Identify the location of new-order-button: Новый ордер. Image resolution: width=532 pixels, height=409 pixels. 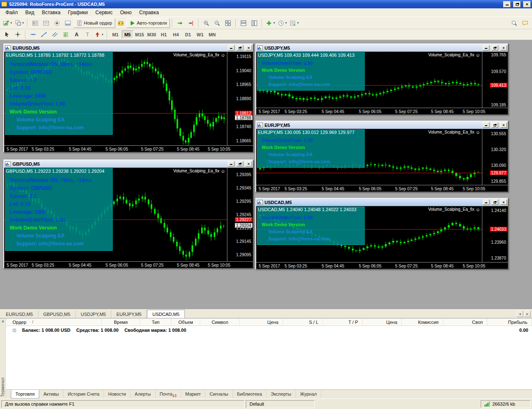
(94, 23).